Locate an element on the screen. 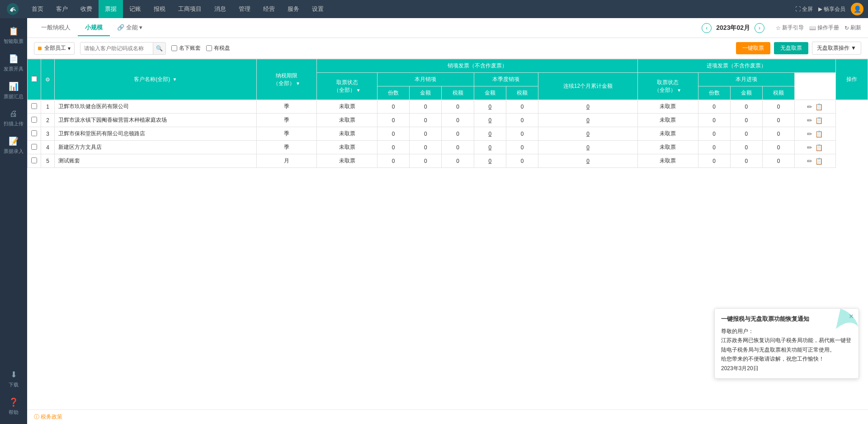 This screenshot has width=868, height=424. notification-popup: ✕ 一键报税与无盘取票功能恢复通知 尊敬的用户： 江苏政务网已恢复访问电子税务局… is located at coordinates (787, 343).